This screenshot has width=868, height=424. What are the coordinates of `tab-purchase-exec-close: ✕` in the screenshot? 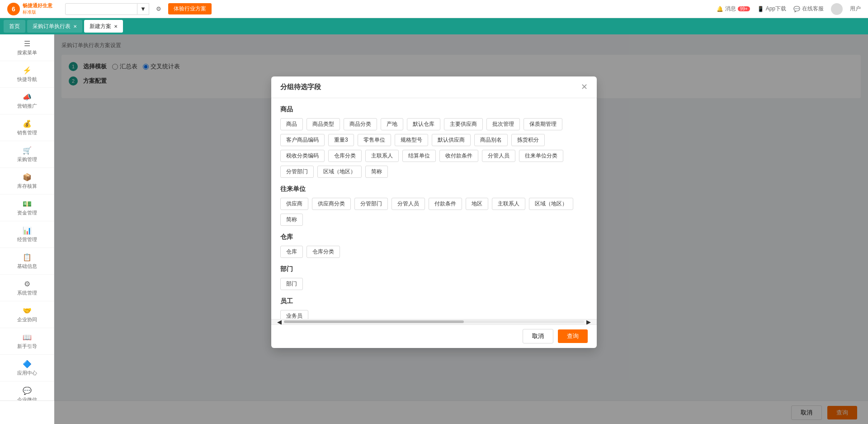 It's located at (75, 26).